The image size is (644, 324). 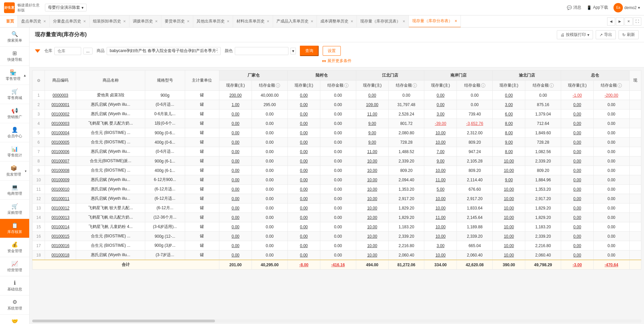 I want to click on tab-material-out: 材料出库单历史 ✕, so click(x=253, y=21).